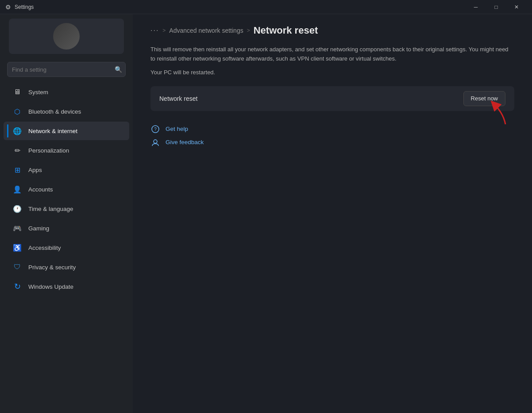 The width and height of the screenshot is (532, 413). I want to click on give-feedback-icon, so click(155, 142).